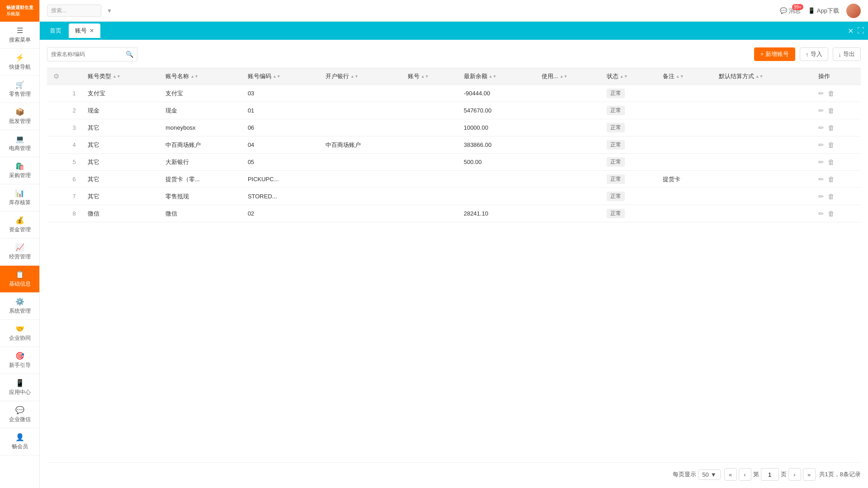 This screenshot has width=868, height=488. I want to click on add-account-button: + 新增账号, so click(775, 54).